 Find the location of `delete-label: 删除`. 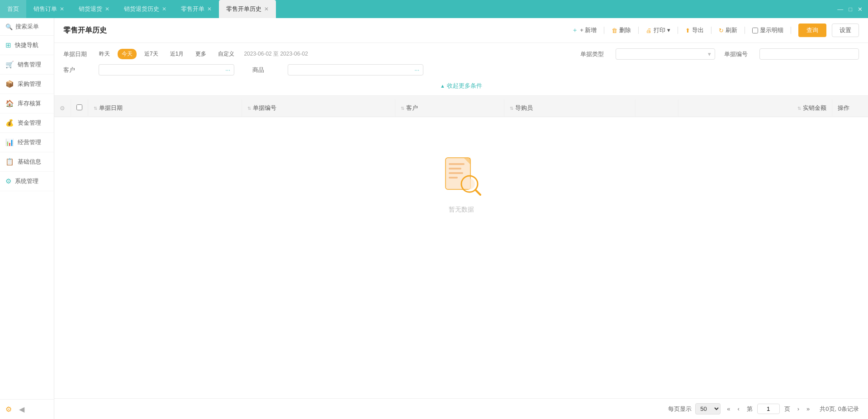

delete-label: 删除 is located at coordinates (625, 30).